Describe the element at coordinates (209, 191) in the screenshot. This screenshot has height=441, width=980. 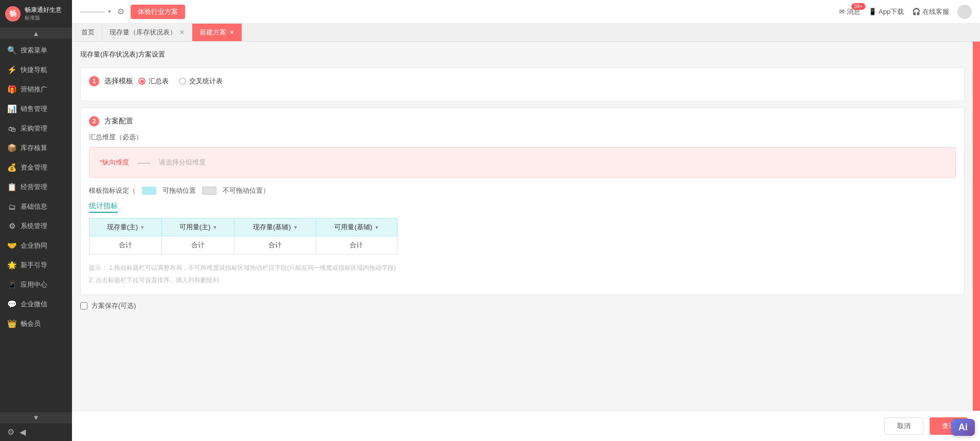
I see `fixed-indicator-box` at that location.